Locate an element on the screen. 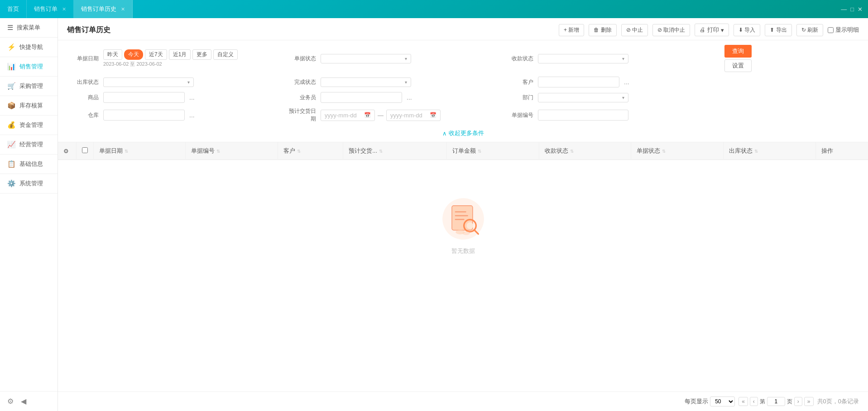 This screenshot has width=868, height=411. sidebar-item-basic-info: 📋 基础信息 is located at coordinates (29, 164).